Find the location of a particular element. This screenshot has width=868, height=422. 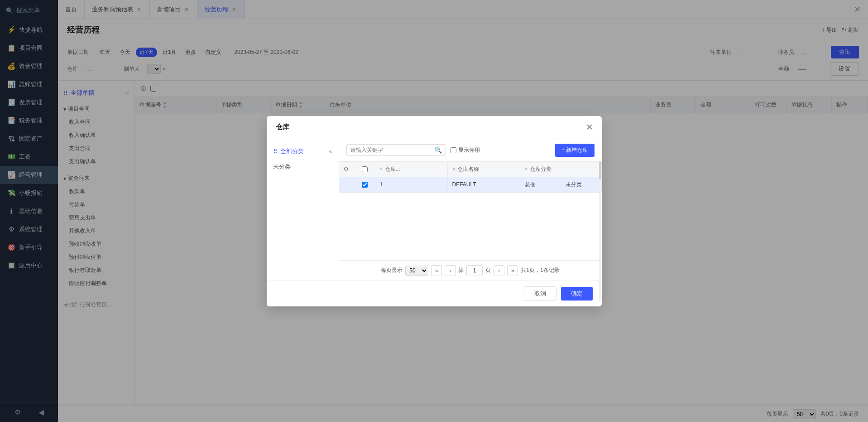

modal-title: 仓库 is located at coordinates (283, 127).